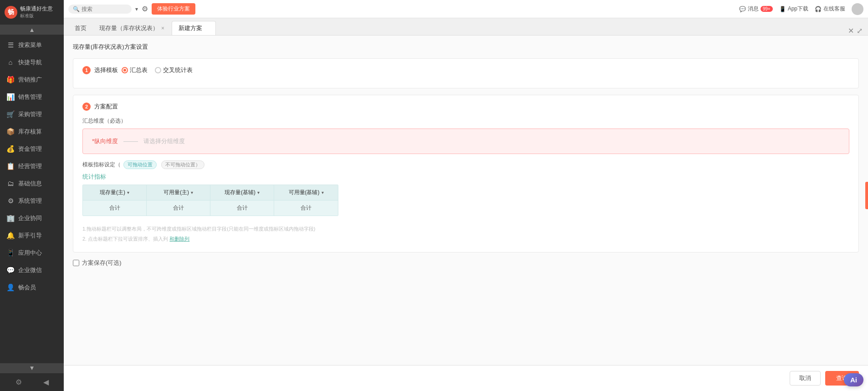  Describe the element at coordinates (466, 9) in the screenshot. I see `topbar: 🔍 ▾ ⚙ 体验行业方案 💬 消息 99+ 📱 App下载 🎧 在线客服` at that location.